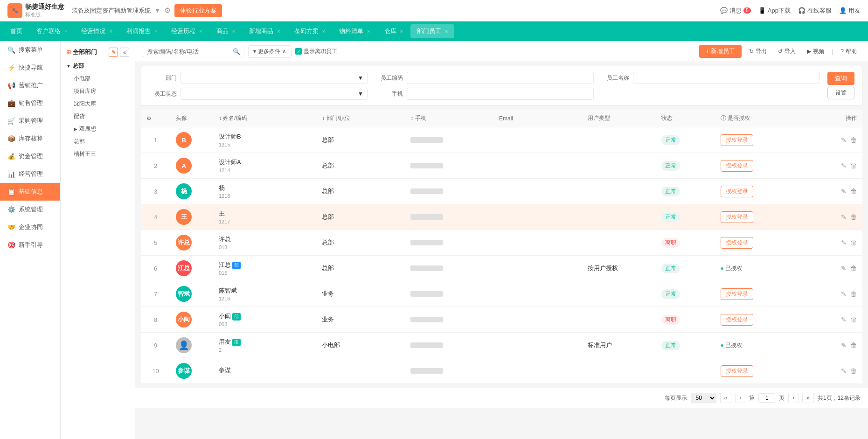 This screenshot has height=439, width=868. Describe the element at coordinates (30, 192) in the screenshot. I see `sidebar-item-basic: 📋 基础信息` at that location.